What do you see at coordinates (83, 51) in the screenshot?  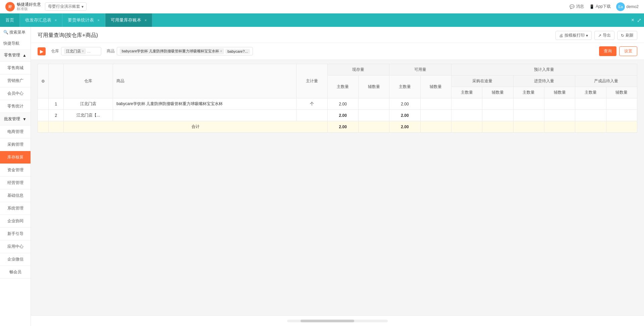 I see `warehouse-tag-close: ×` at bounding box center [83, 51].